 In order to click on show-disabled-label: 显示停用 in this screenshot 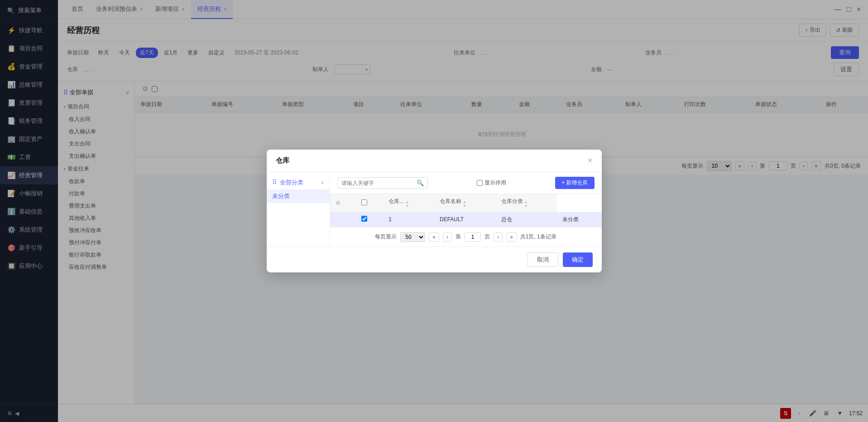, I will do `click(492, 183)`.